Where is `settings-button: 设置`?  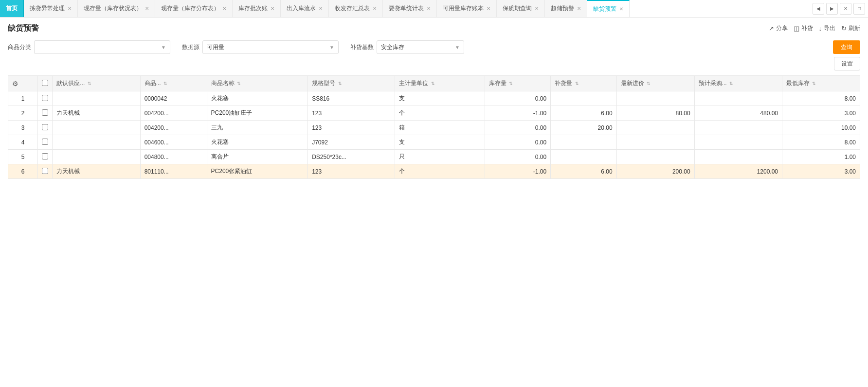 settings-button: 设置 is located at coordinates (847, 64).